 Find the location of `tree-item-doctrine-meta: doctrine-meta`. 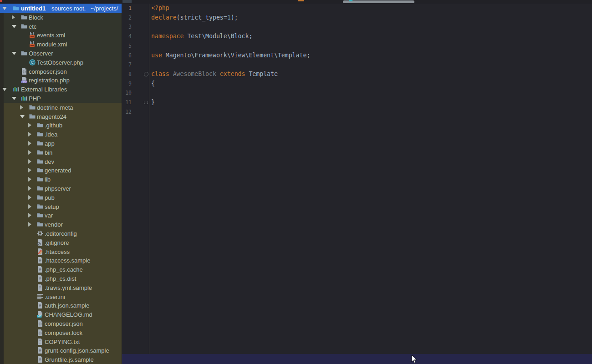

tree-item-doctrine-meta: doctrine-meta is located at coordinates (61, 107).